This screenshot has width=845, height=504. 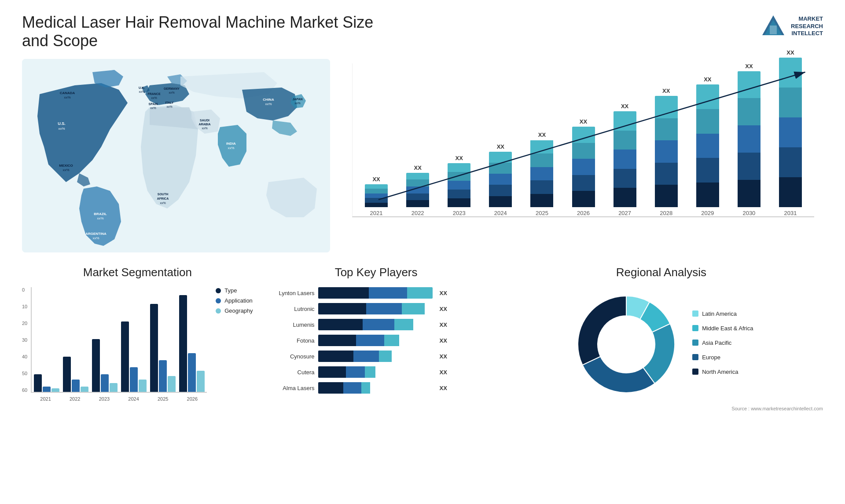 I want to click on seg-chart, so click(x=119, y=340).